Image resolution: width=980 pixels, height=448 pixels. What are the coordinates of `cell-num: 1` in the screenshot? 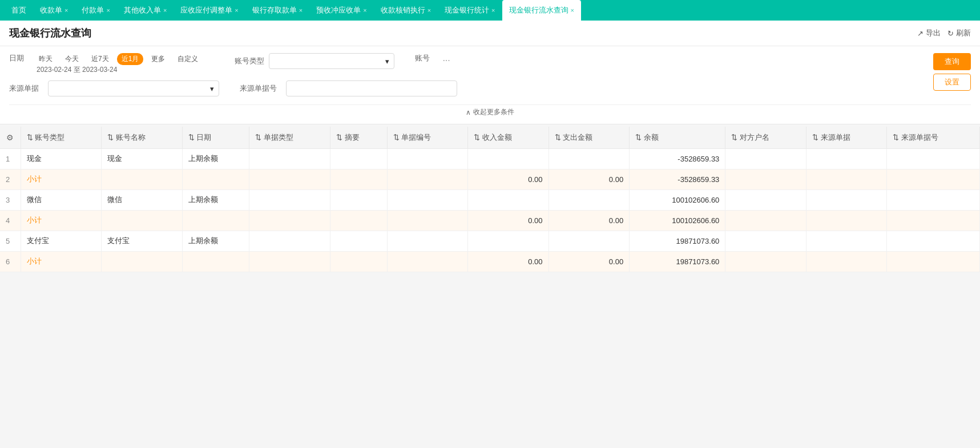 It's located at (10, 159).